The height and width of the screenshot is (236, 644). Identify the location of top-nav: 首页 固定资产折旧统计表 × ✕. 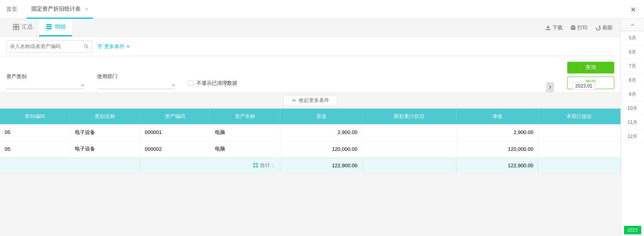
(322, 9).